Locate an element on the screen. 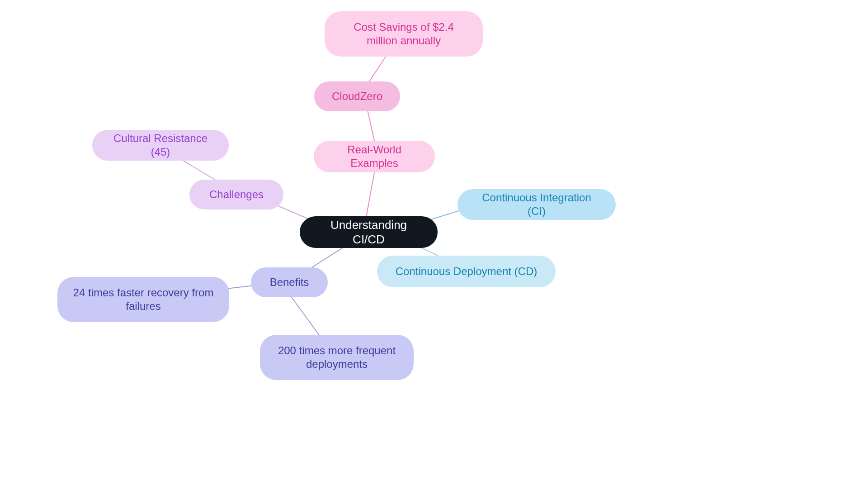 This screenshot has width=868, height=490. node-benefits: Benefits is located at coordinates (289, 282).